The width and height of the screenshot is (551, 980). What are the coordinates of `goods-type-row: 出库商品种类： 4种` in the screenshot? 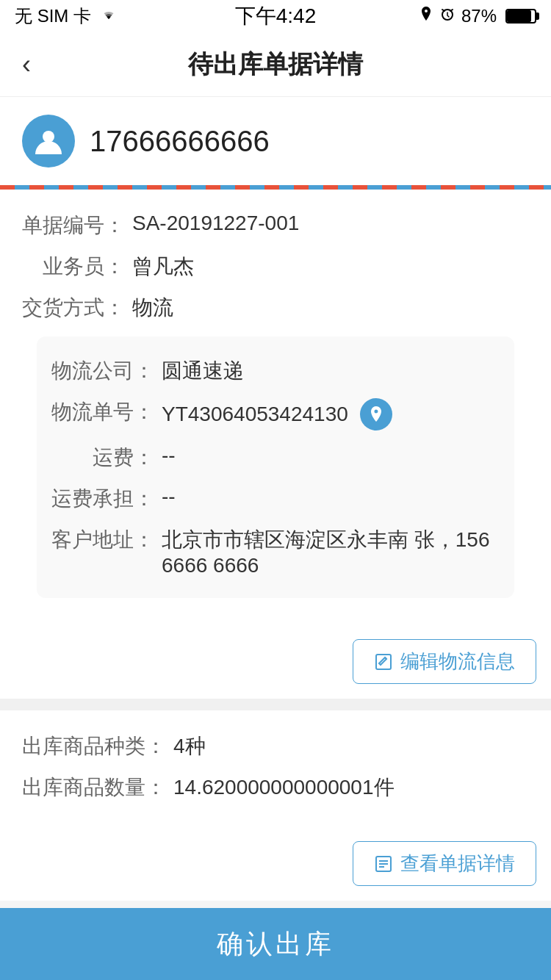 It's located at (276, 746).